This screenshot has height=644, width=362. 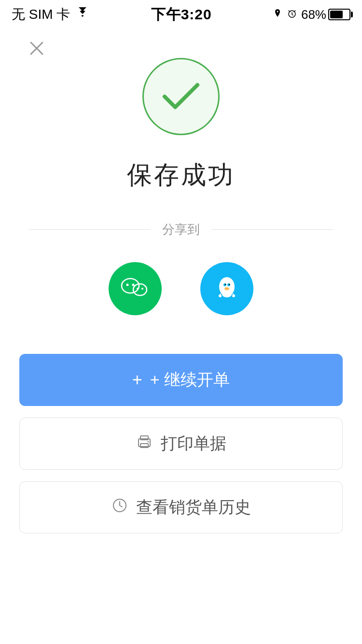 What do you see at coordinates (51, 14) in the screenshot?
I see `status-left: 无 SIM 卡` at bounding box center [51, 14].